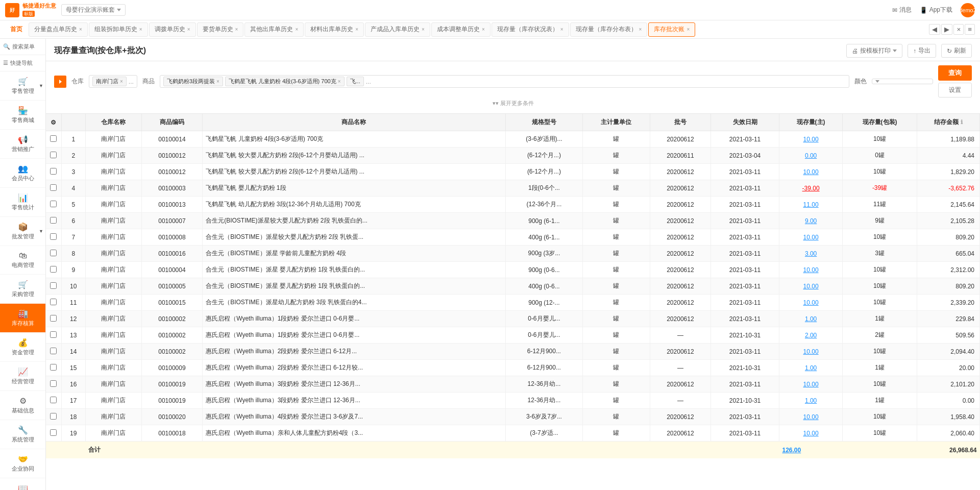 This screenshot has width=980, height=490. What do you see at coordinates (60, 82) in the screenshot?
I see `filter-toggle-button` at bounding box center [60, 82].